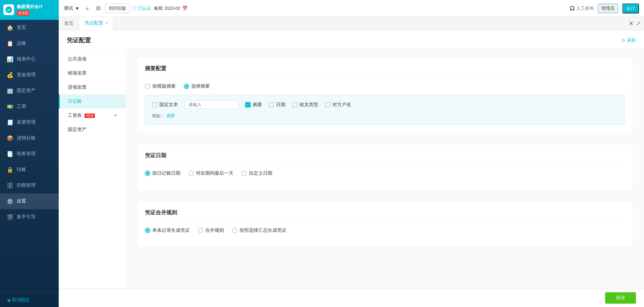 This screenshot has width=644, height=307. What do you see at coordinates (635, 24) in the screenshot?
I see `tabbar-actions: ✕ ⤢` at bounding box center [635, 24].